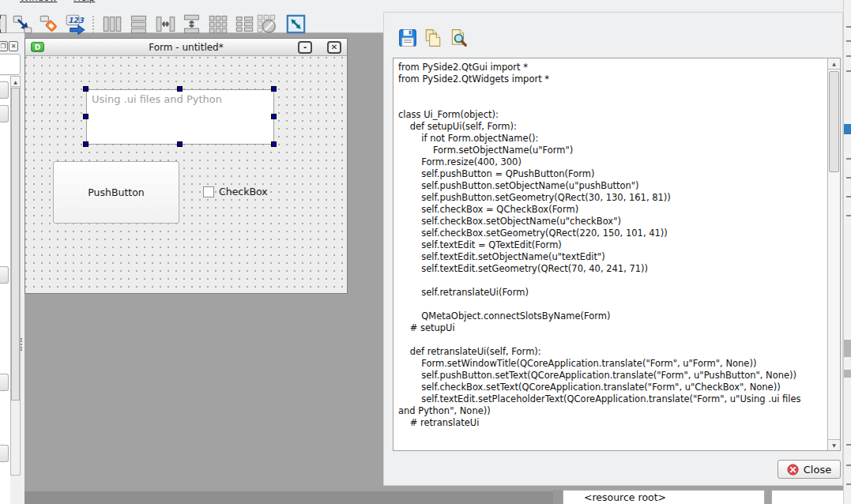  I want to click on selection-handle-top-left, so click(85, 88).